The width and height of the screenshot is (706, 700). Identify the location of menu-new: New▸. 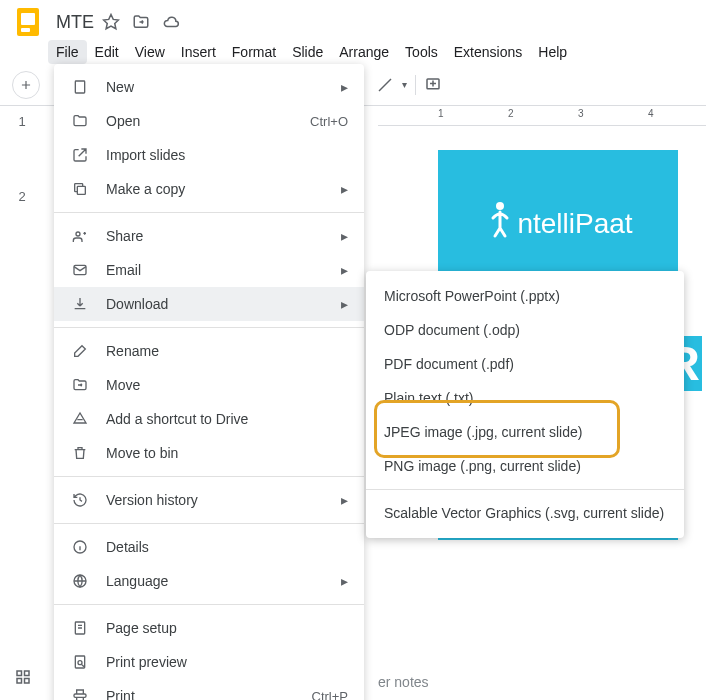
(209, 87).